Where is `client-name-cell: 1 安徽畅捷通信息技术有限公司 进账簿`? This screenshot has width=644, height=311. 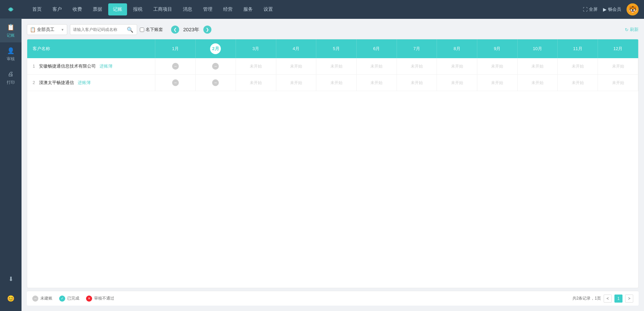 client-name-cell: 1 安徽畅捷通信息技术有限公司 进账簿 is located at coordinates (91, 67).